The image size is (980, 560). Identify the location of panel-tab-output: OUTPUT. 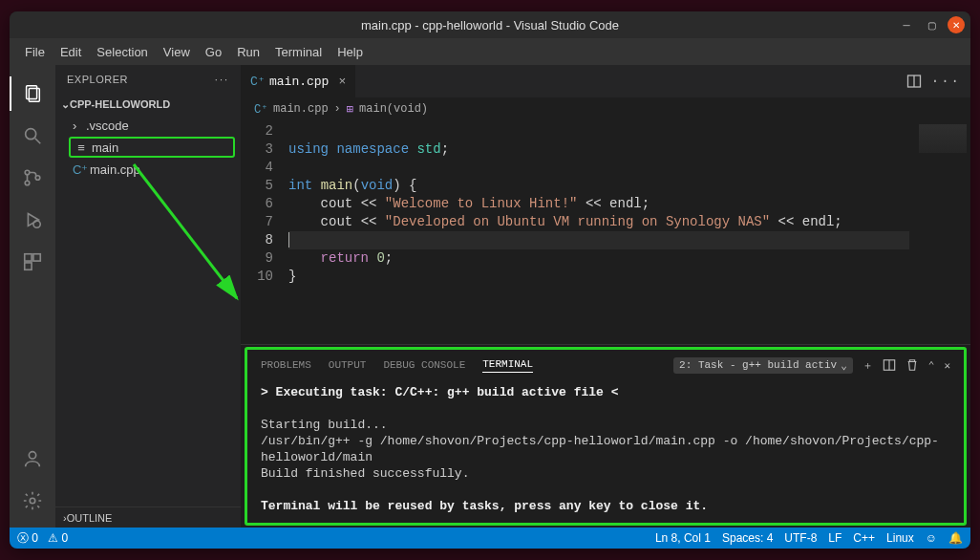
(348, 365).